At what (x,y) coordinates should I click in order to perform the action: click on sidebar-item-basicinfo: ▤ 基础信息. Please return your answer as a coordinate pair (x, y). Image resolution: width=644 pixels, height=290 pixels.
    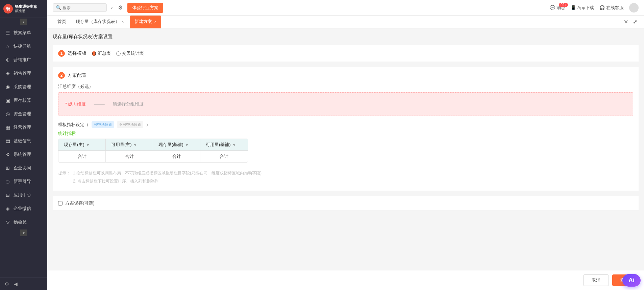
    Looking at the image, I should click on (24, 141).